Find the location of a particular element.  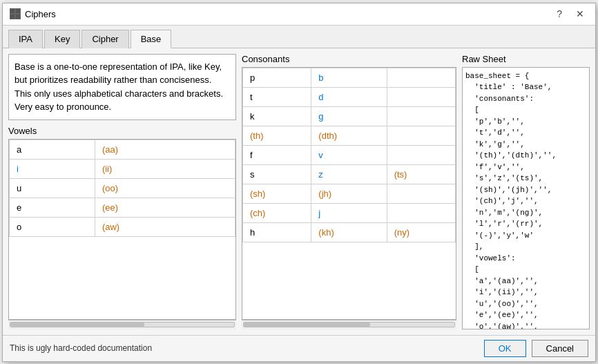

consonant-col2: v is located at coordinates (349, 155).